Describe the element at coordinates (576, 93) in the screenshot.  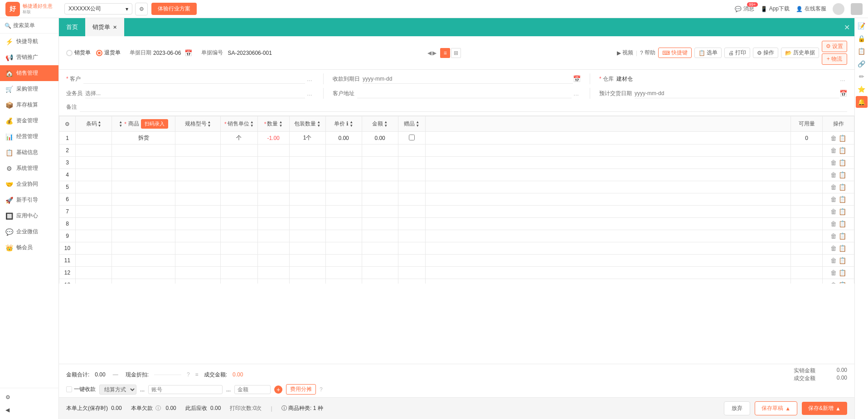
I see `address-more-icon: ...` at that location.